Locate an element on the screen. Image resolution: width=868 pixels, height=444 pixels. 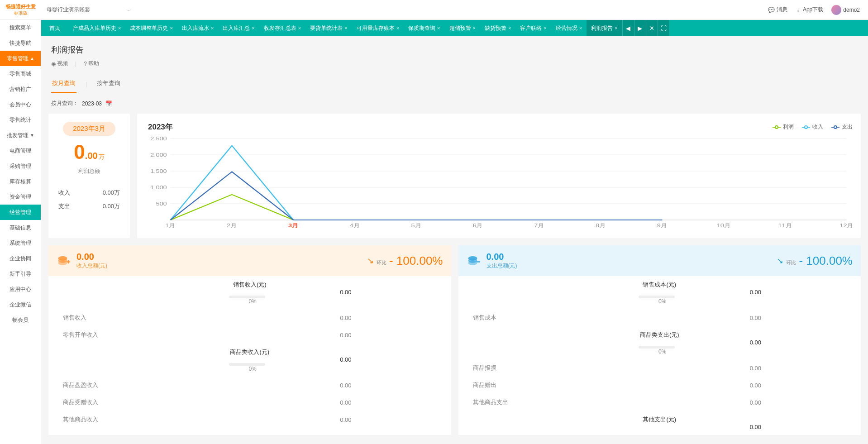
messages-link: 💬 消息 is located at coordinates (777, 10).